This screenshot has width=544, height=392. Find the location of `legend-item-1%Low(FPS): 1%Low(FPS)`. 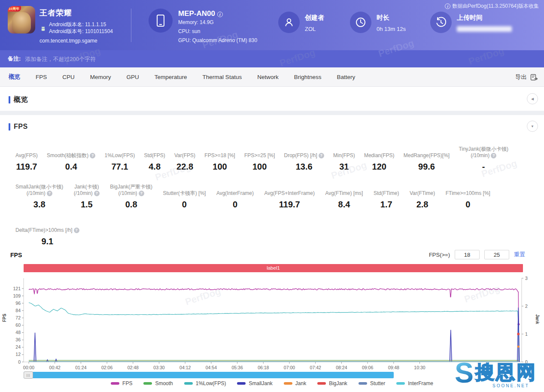

legend-item-1%Low(FPS): 1%Low(FPS) is located at coordinates (205, 383).